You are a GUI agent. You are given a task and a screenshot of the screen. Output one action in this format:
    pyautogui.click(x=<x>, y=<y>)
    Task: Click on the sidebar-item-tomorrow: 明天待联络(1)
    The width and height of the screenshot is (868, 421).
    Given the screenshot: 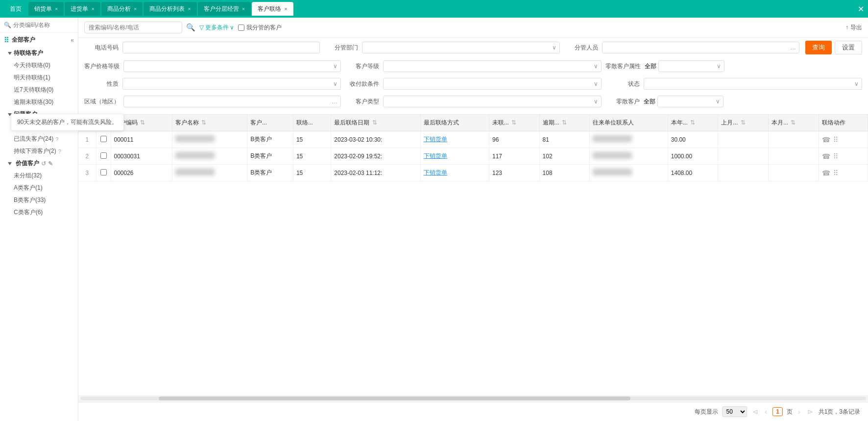 What is the action you would take?
    pyautogui.click(x=41, y=77)
    